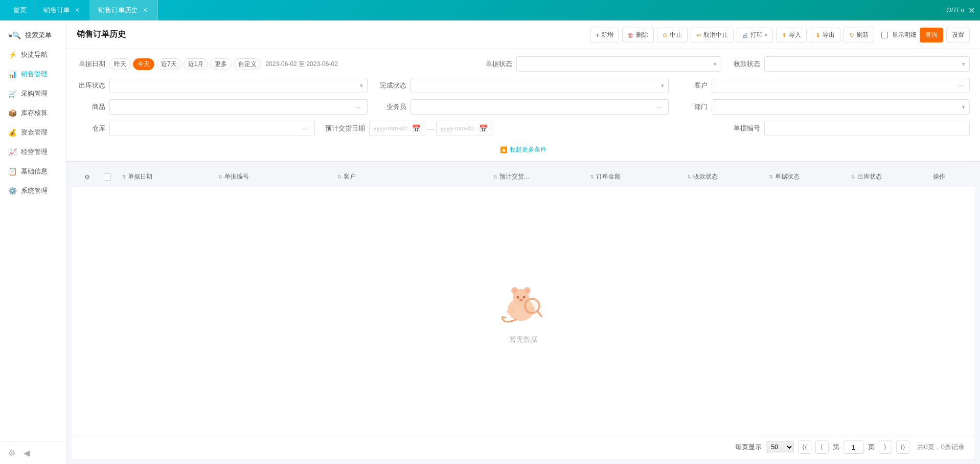 This screenshot has width=980, height=464. I want to click on sidebar-item-system: ⚙️ 系统管理, so click(33, 191).